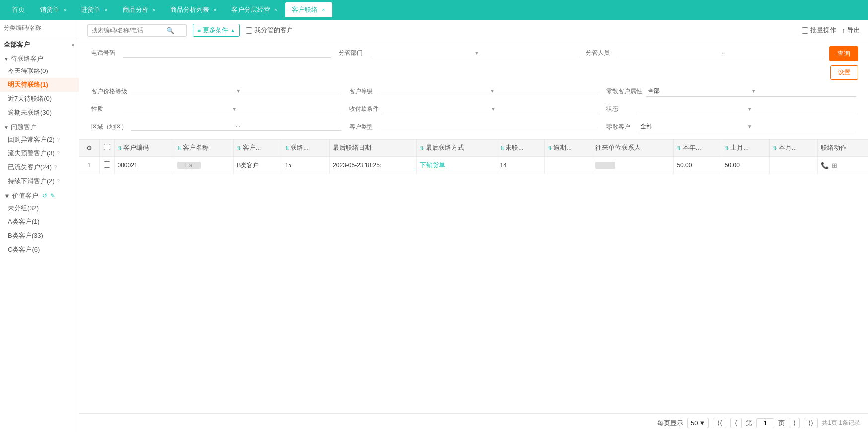 Image resolution: width=868 pixels, height=432 pixels. What do you see at coordinates (18, 10) in the screenshot?
I see `nav-home: 首页` at bounding box center [18, 10].